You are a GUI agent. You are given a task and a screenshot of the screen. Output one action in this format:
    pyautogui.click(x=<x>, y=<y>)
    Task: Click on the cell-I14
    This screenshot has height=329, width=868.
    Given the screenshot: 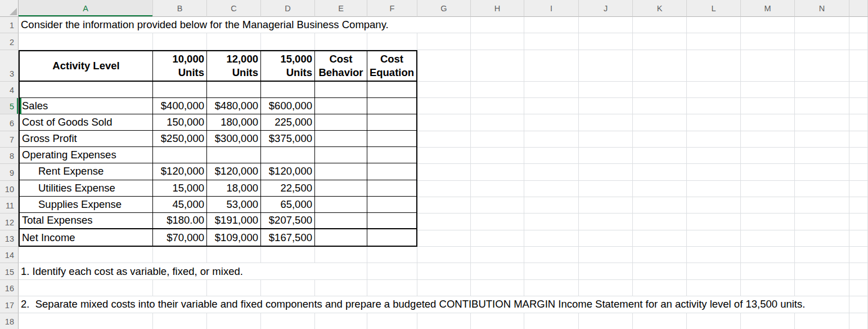 What is the action you would take?
    pyautogui.click(x=551, y=255)
    